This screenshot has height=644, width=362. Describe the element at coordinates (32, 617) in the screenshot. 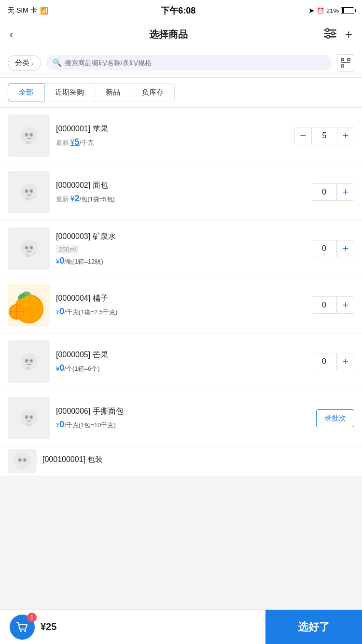

I see `cart-badge: 1` at that location.